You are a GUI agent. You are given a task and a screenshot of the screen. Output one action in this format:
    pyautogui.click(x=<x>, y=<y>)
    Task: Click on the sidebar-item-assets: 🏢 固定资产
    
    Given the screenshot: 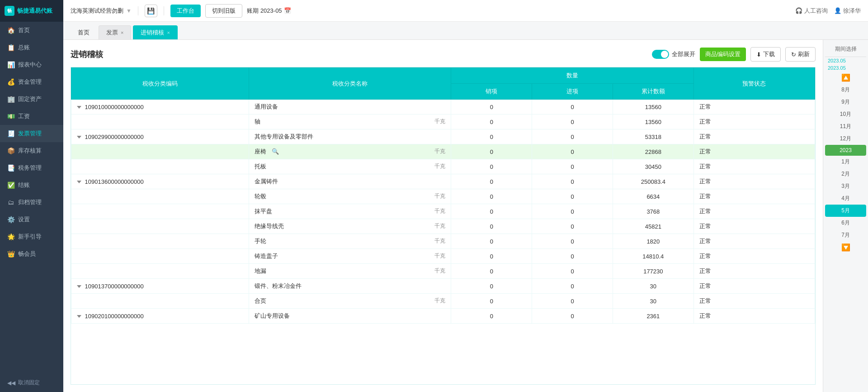 What is the action you would take?
    pyautogui.click(x=32, y=99)
    